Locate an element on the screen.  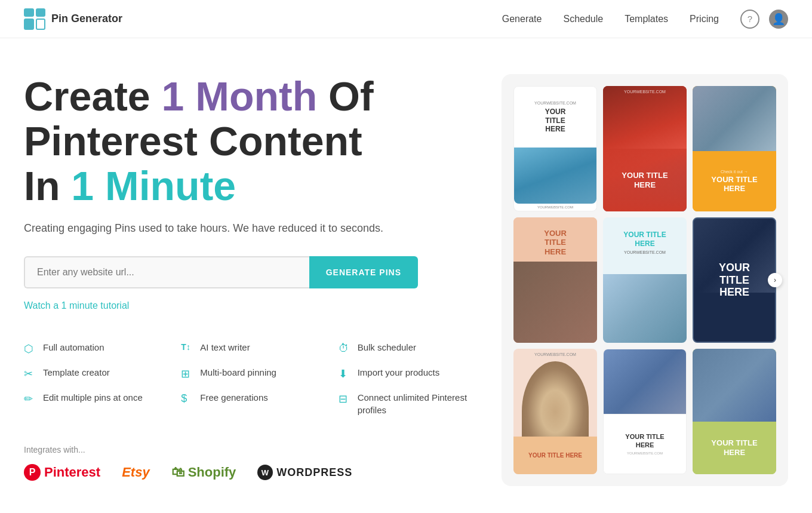
pin-card-2: YOURWEBSITE.COM YOUR TITLEHERE is located at coordinates (645, 149).